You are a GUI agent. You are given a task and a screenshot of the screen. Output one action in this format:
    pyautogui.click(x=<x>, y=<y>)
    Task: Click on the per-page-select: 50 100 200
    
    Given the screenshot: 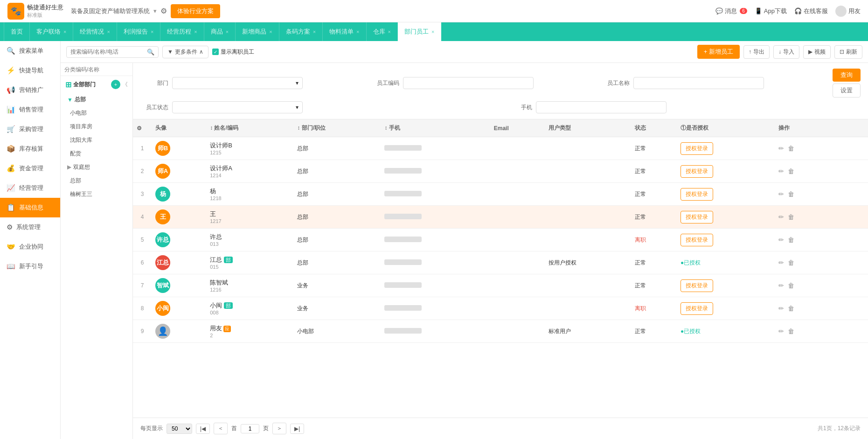 What is the action you would take?
    pyautogui.click(x=179, y=429)
    